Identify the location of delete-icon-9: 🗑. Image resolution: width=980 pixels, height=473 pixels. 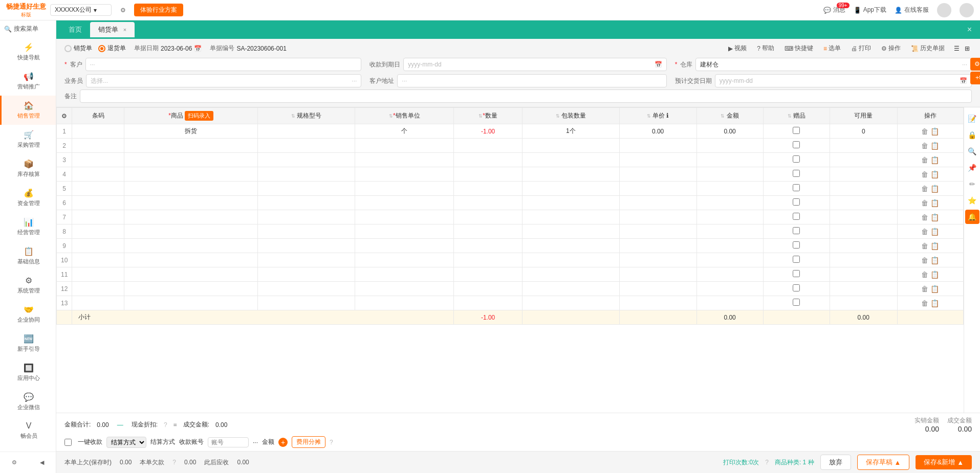
(925, 246).